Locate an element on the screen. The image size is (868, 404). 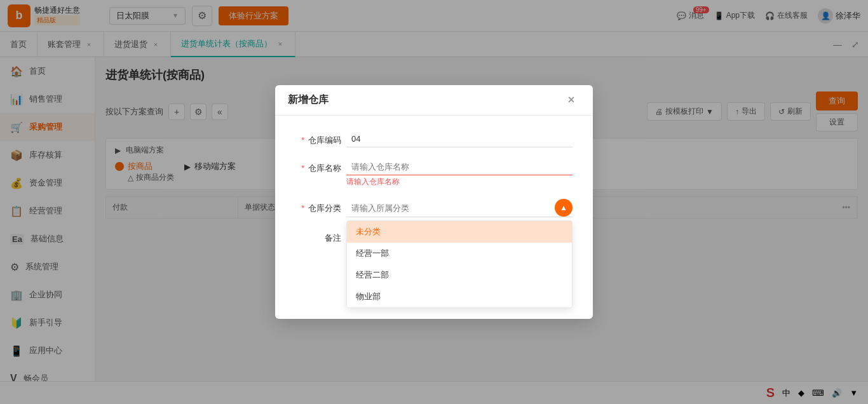
form-row-name: * 仓库名称 请输入仓库名称 is located at coordinates (434, 173).